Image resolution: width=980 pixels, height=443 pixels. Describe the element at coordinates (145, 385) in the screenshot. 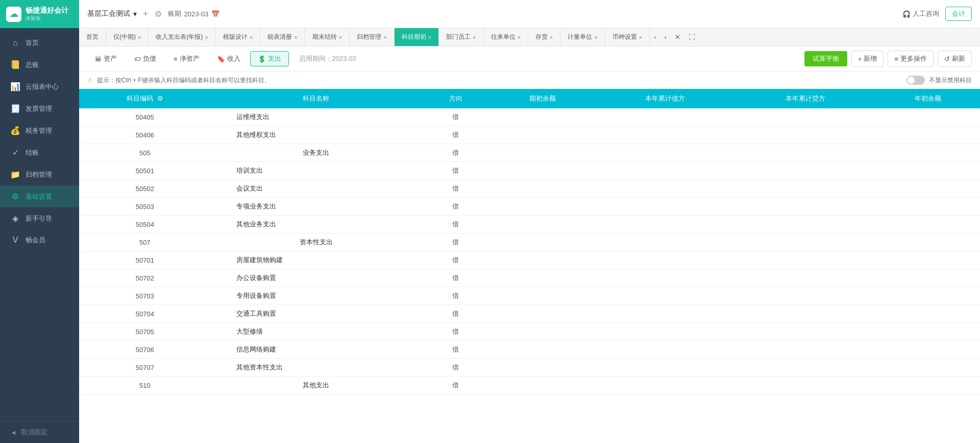

I see `cell-code: 510` at that location.